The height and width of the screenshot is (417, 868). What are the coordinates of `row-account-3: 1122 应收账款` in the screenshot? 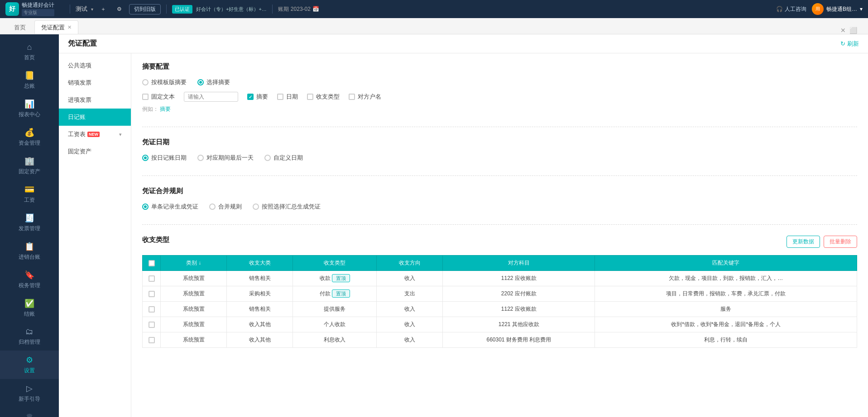 It's located at (519, 309).